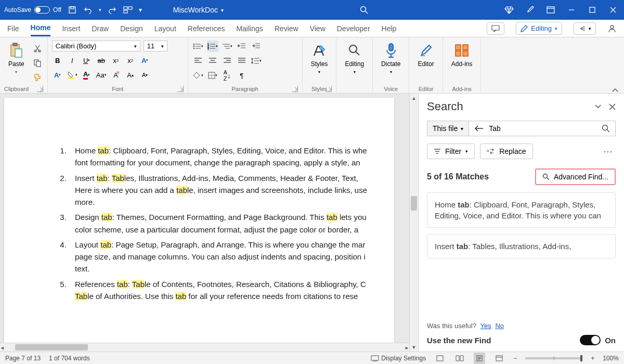 Image resolution: width=624 pixels, height=364 pixels. I want to click on scroll-right-icon: ►, so click(407, 347).